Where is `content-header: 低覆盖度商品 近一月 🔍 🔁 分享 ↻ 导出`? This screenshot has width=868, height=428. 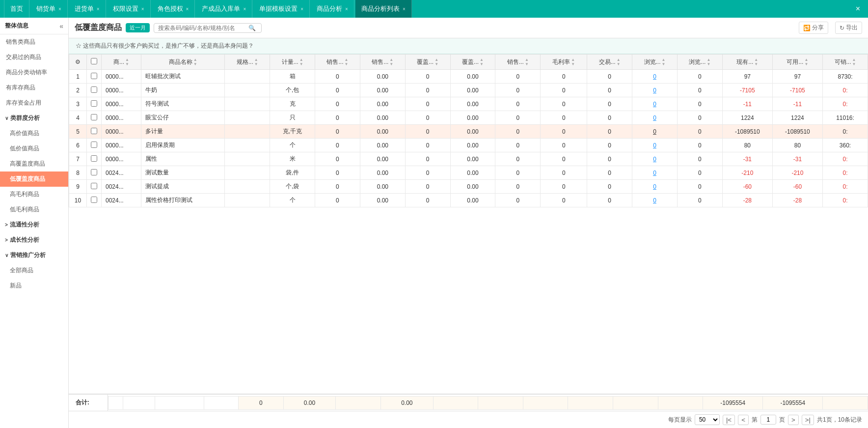 content-header: 低覆盖度商品 近一月 🔍 🔁 分享 ↻ 导出 is located at coordinates (468, 28).